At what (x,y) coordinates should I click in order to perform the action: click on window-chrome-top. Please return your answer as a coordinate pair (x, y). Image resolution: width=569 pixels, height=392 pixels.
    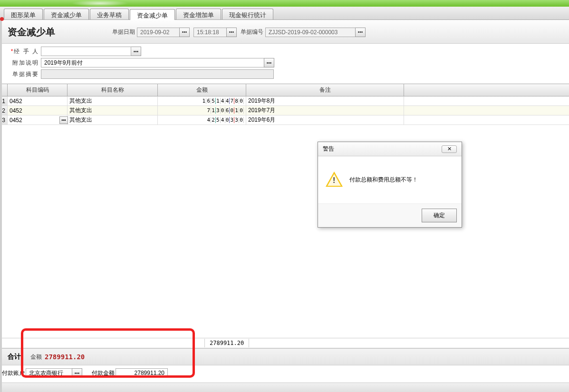
    Looking at the image, I should click on (284, 3).